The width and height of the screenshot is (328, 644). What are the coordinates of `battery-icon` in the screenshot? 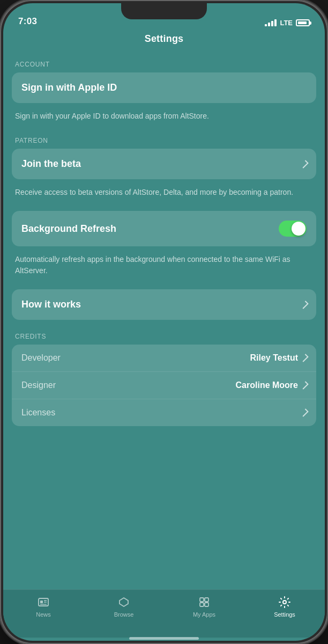 It's located at (303, 23).